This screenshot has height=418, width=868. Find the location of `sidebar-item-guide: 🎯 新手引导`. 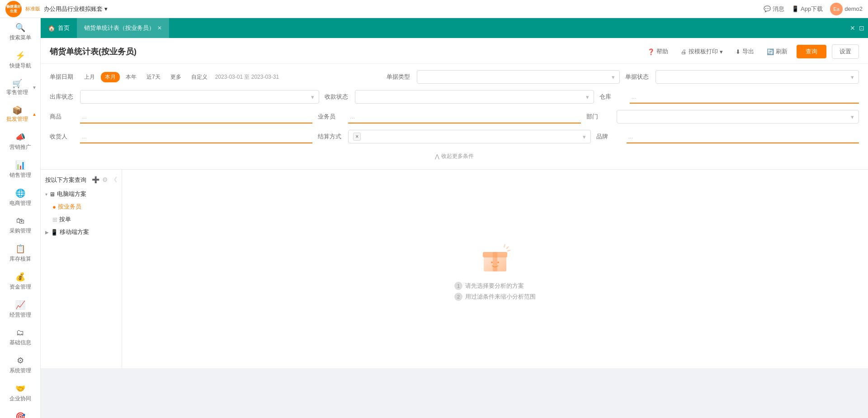

sidebar-item-guide: 🎯 新手引导 is located at coordinates (20, 413).